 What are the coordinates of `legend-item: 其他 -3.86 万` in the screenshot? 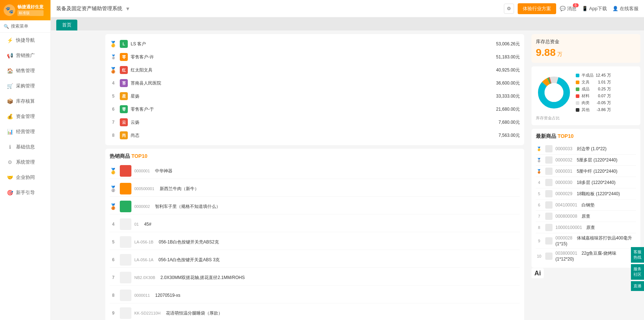 It's located at (593, 110).